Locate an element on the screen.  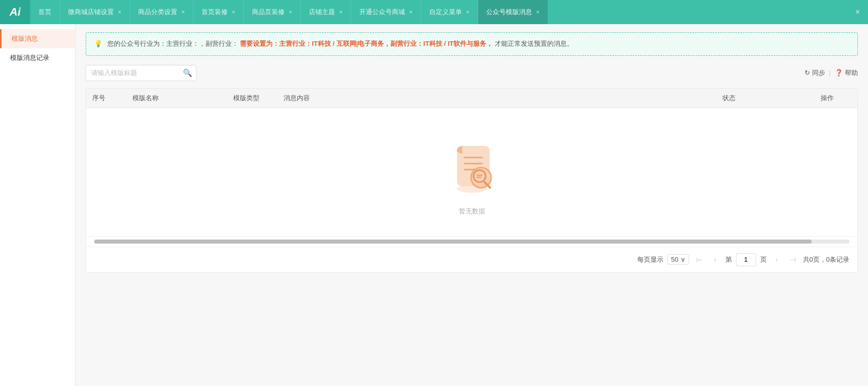
top-nav: Ai 首页 微商城店铺设置 × 商品分类设置 × 首页装修 × 商品页装修 × … is located at coordinates (434, 12).